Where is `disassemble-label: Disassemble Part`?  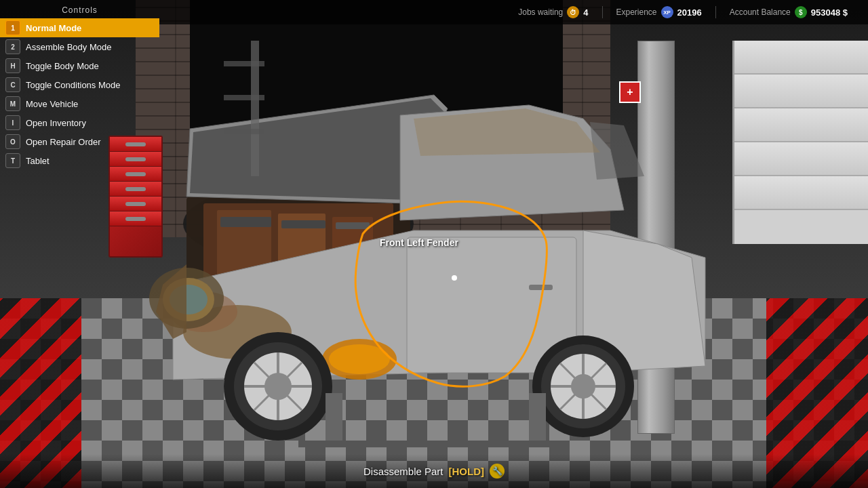 disassemble-label: Disassemble Part is located at coordinates (403, 472).